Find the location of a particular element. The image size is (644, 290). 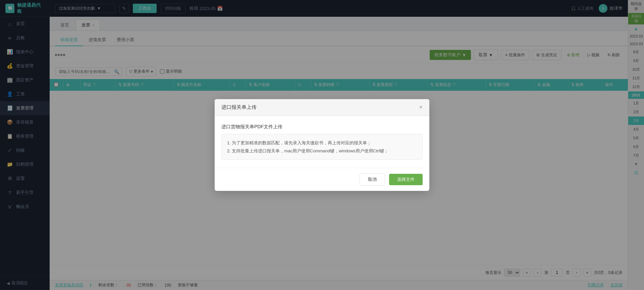

modal-body: 进口货物报关单PDF文件上传 1. 为了更加精准的数据匹配，请先录入海关缴款书，… is located at coordinates (322, 142).